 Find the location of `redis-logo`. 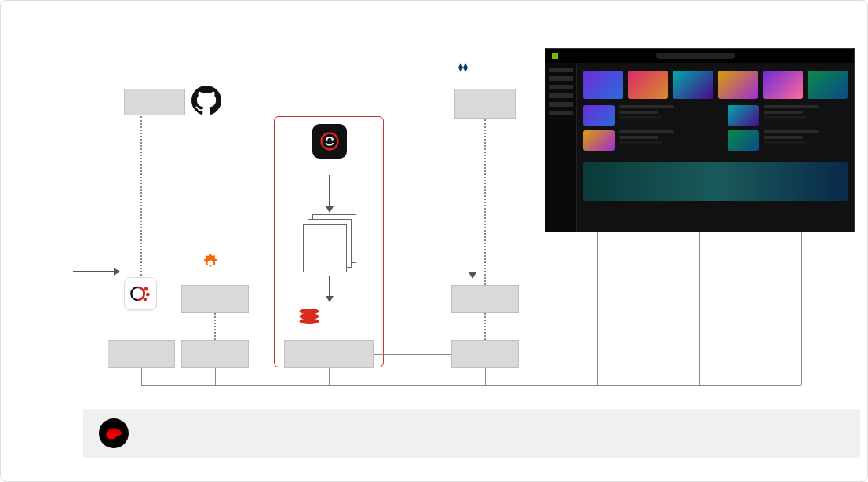

redis-logo is located at coordinates (312, 316).